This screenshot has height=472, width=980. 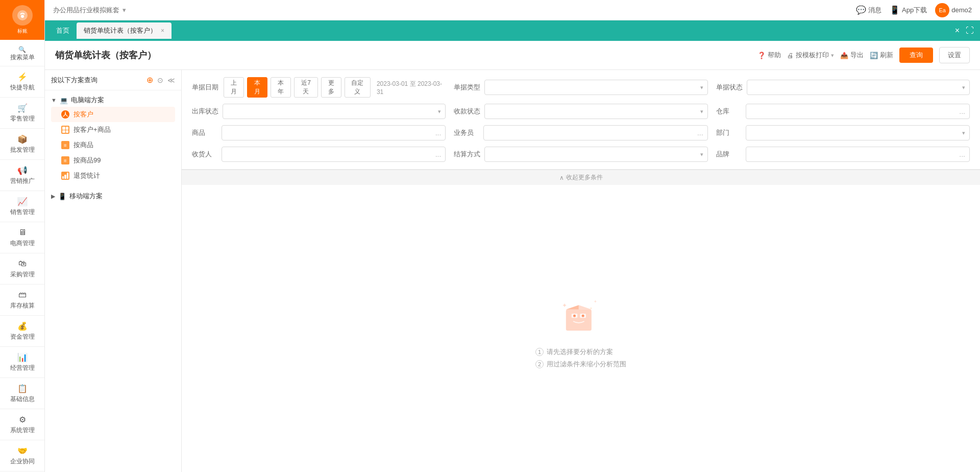 I want to click on category-expand-icon: ▼, so click(x=54, y=100).